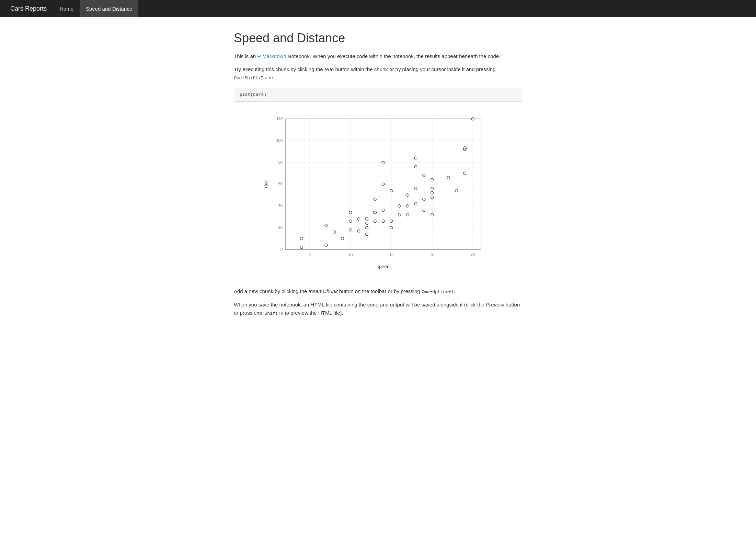  Describe the element at coordinates (280, 205) in the screenshot. I see `ytick-40: 40` at that location.